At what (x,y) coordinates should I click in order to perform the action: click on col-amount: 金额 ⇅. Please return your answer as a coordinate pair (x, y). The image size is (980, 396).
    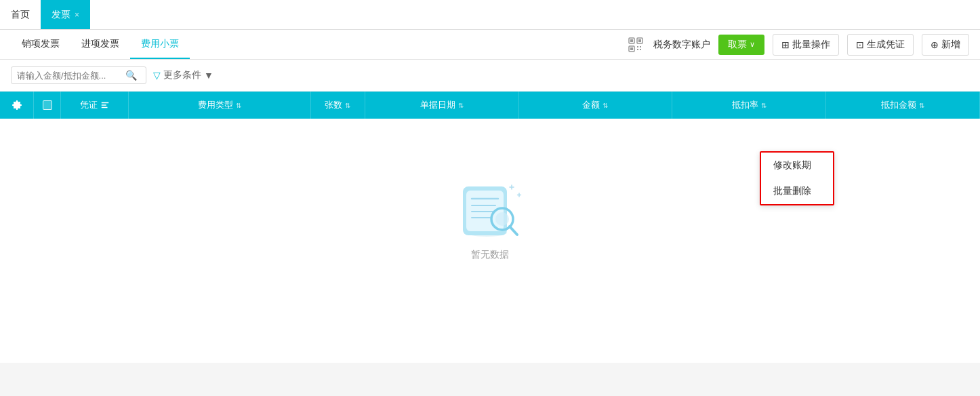
    Looking at the image, I should click on (596, 105).